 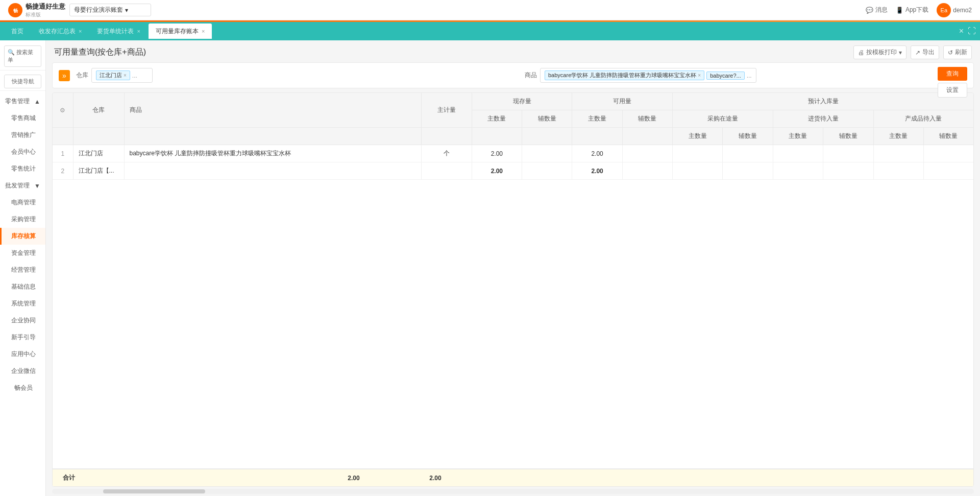 What do you see at coordinates (962, 31) in the screenshot?
I see `close-all-btn: ×` at bounding box center [962, 31].